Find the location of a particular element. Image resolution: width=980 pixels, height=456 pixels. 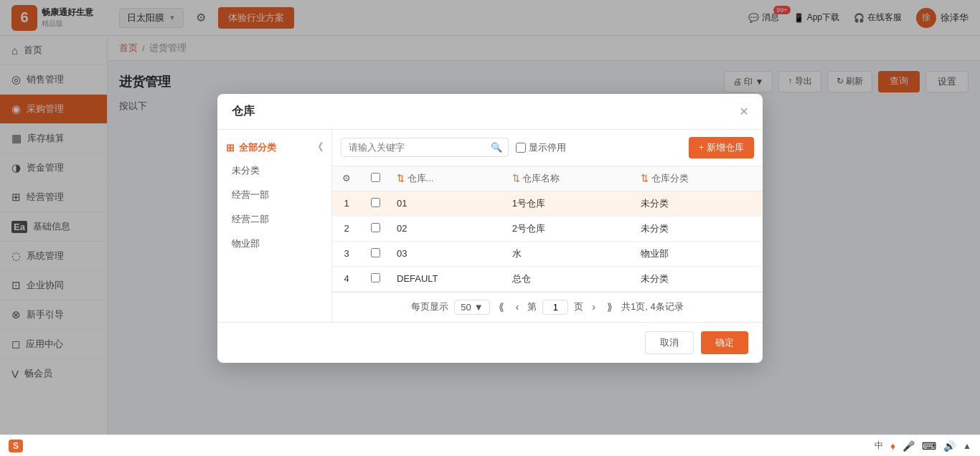

category-item-op1: 经营一部 is located at coordinates (274, 195).